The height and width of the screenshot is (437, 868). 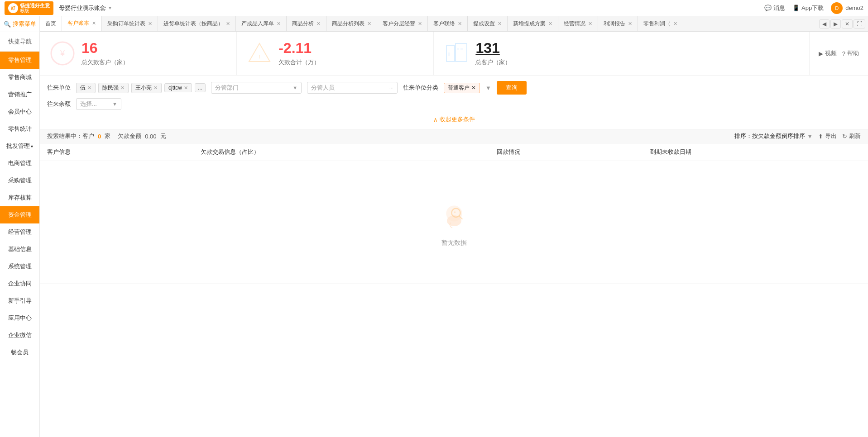 I want to click on search-button: 查询, so click(x=512, y=88).